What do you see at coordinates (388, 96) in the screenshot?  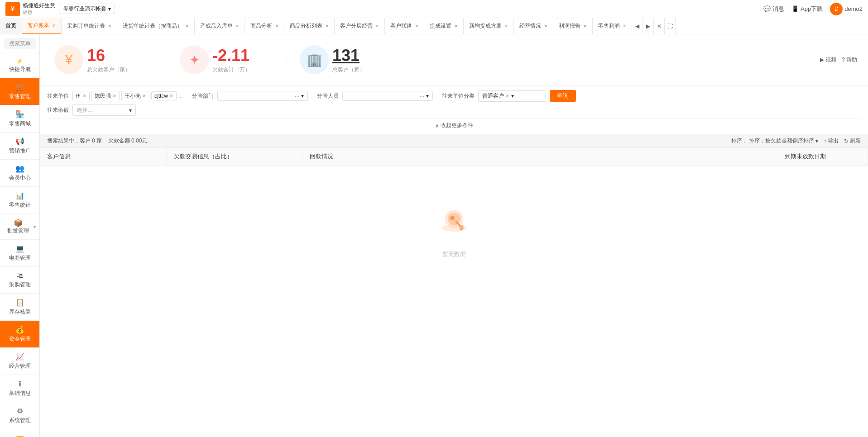 I see `person-filter-select: ··· ▾` at bounding box center [388, 96].